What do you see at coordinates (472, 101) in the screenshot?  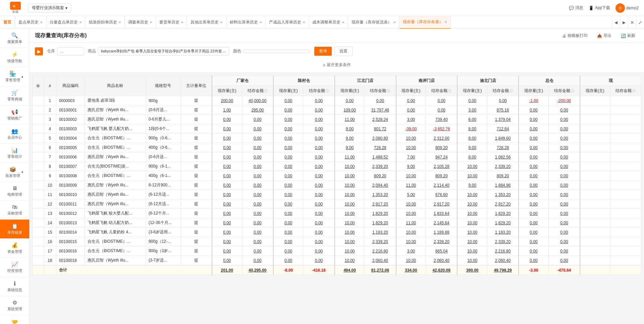 I see `row-yb-qty: 0.00` at bounding box center [472, 101].